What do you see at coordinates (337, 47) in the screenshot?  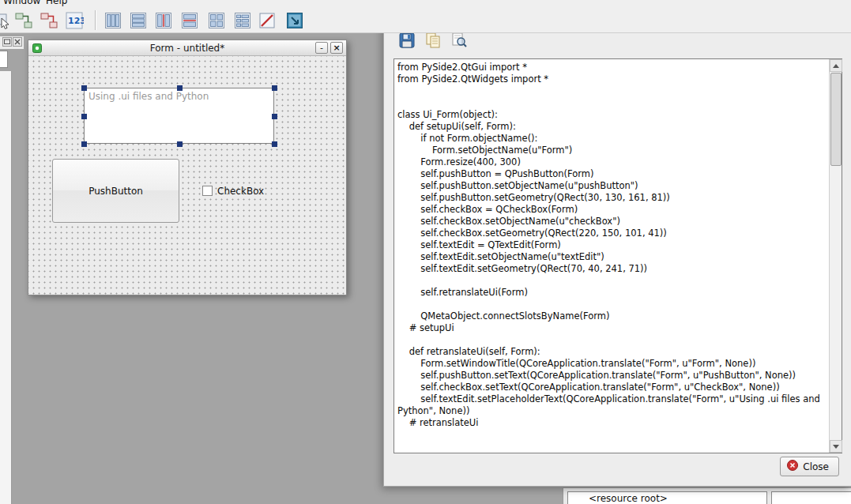 I see `window-close-button: ×` at bounding box center [337, 47].